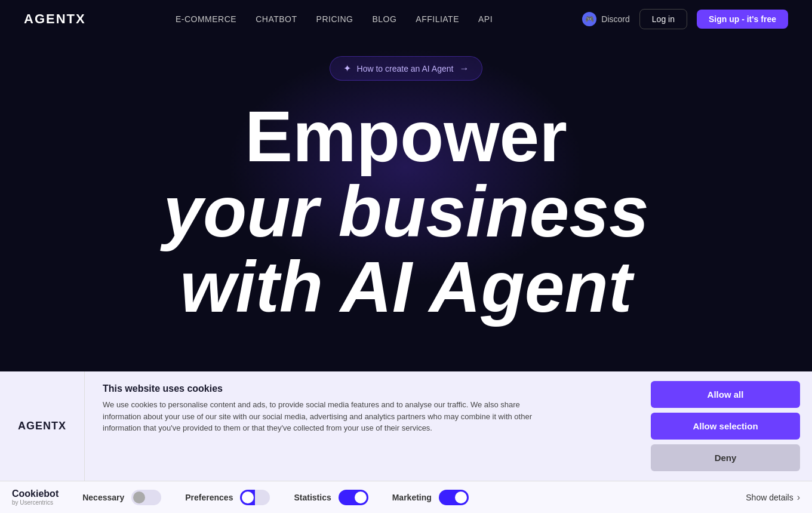 The height and width of the screenshot is (513, 812). What do you see at coordinates (405, 69) in the screenshot?
I see `pill-label: How to create an AI Agent` at bounding box center [405, 69].